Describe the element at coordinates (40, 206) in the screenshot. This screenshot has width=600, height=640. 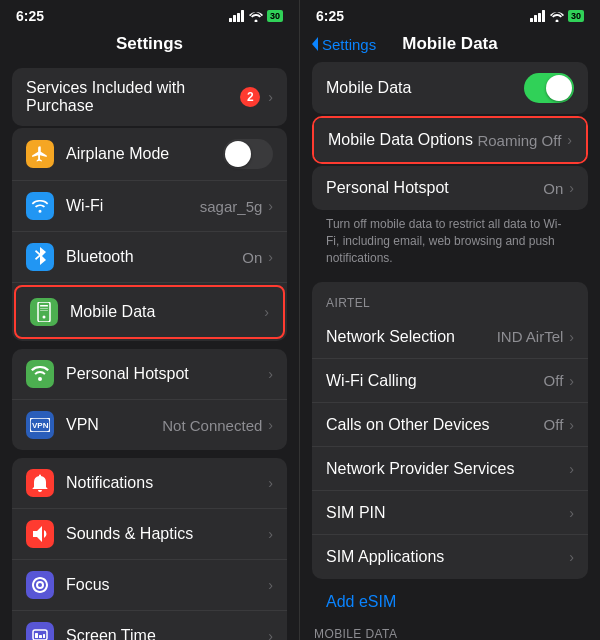
I see `wifi-icon` at that location.